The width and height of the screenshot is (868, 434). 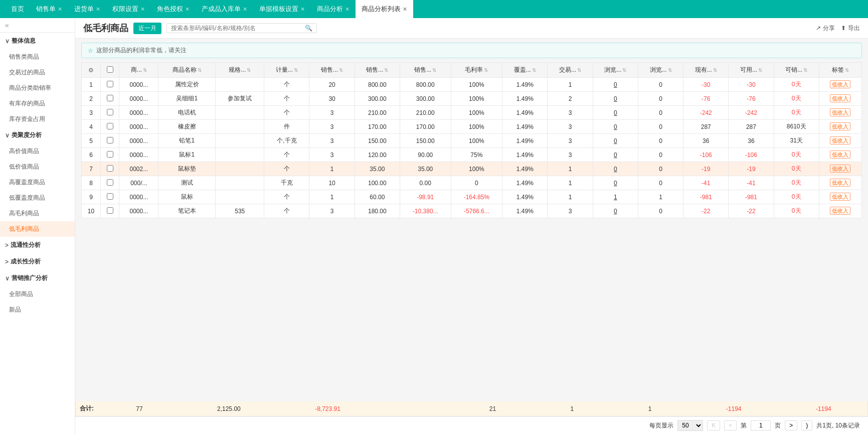 What do you see at coordinates (240, 70) in the screenshot?
I see `col-spec: 规格...⇅` at bounding box center [240, 70].